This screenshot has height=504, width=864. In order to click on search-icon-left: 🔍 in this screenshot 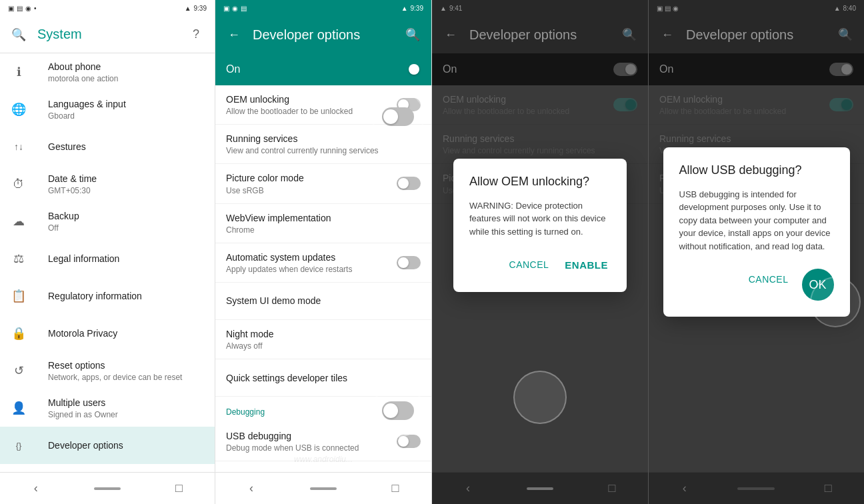, I will do `click(19, 35)`.